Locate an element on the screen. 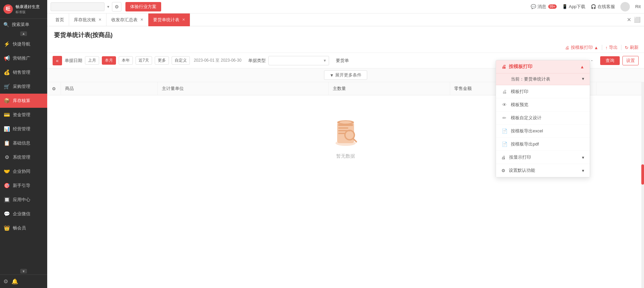 The height and width of the screenshot is (288, 644). footer-sound-icon: 🔔 is located at coordinates (15, 282).